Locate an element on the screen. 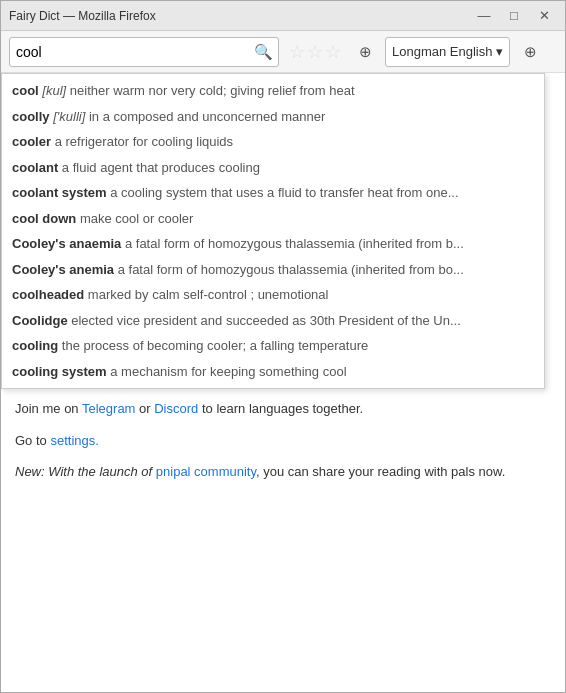 The height and width of the screenshot is (693, 566). definition: the process of becoming cooler; a fallin… is located at coordinates (213, 346).